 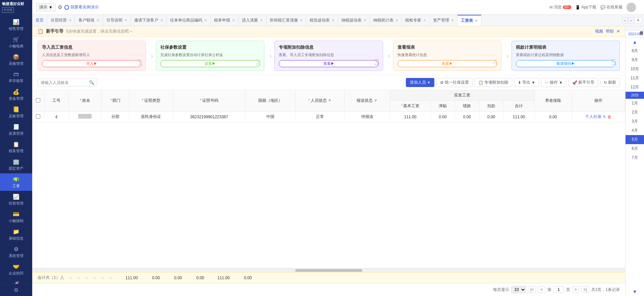 What do you see at coordinates (416, 20) in the screenshot?
I see `tab-tax-expert: 税检专家 ✕` at bounding box center [416, 20].